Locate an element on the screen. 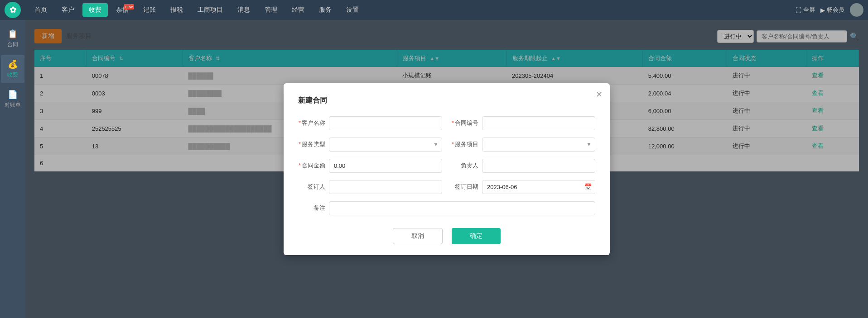  service-item-select-wrapper: ▼ is located at coordinates (539, 145).